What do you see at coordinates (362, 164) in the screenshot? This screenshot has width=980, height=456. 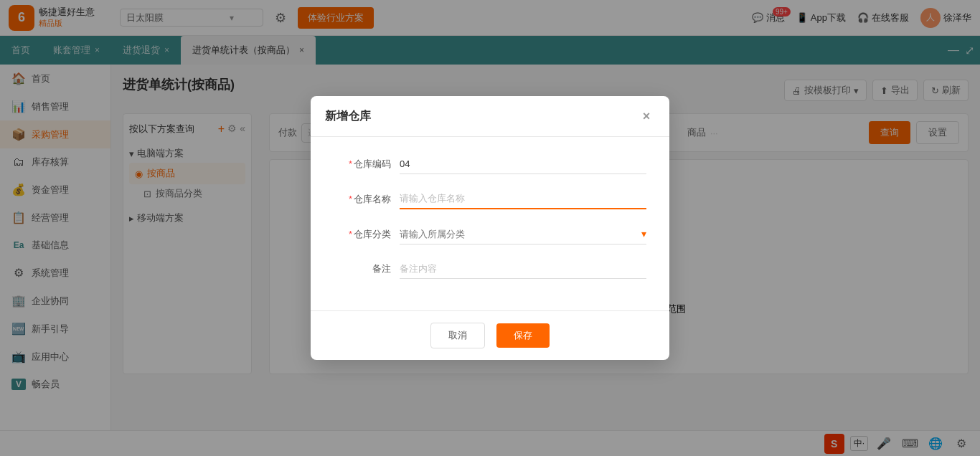 I see `code-label: 仓库编码` at bounding box center [362, 164].